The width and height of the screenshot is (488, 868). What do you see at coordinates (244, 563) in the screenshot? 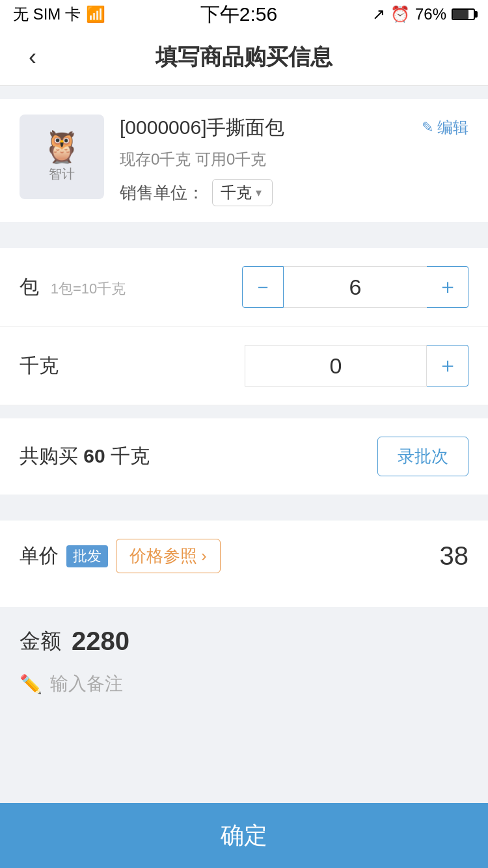
I see `price-section: 单价 批发 价格参照 › 38` at bounding box center [244, 563].